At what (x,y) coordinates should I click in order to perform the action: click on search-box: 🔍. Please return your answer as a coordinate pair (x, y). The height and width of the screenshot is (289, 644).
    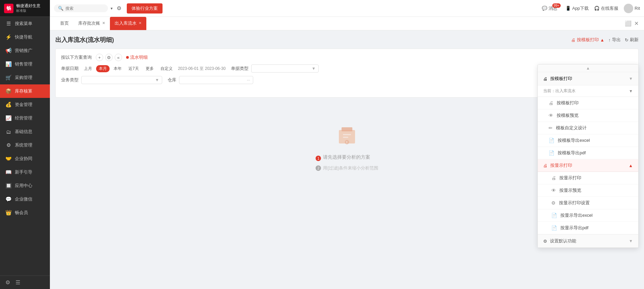
    Looking at the image, I should click on (81, 8).